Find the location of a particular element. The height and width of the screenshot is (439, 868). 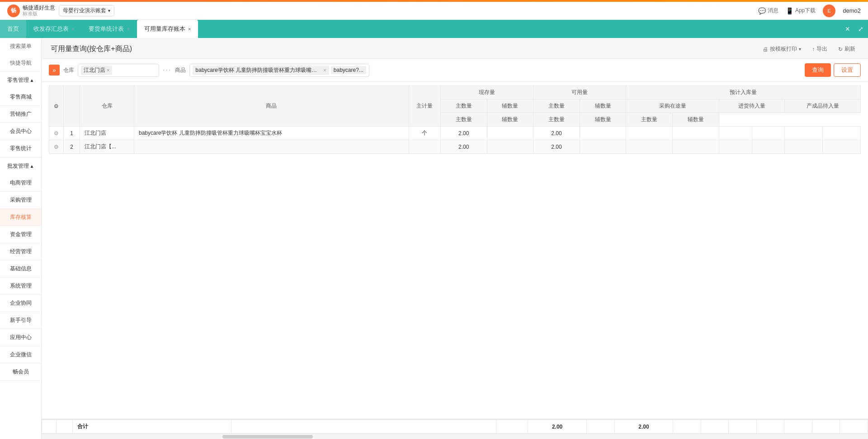

print-template-button: 🖨 按模板打印 ▾ is located at coordinates (782, 49).